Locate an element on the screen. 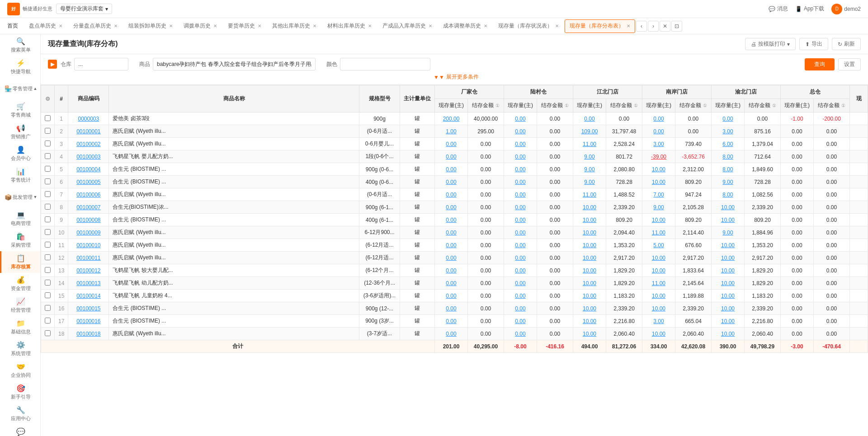  cell-changjia-amt: 40,000.00 is located at coordinates (486, 119).